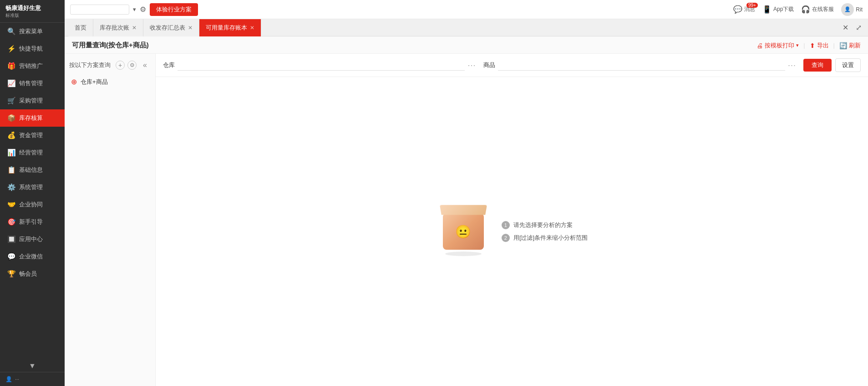  Describe the element at coordinates (118, 28) in the screenshot. I see `tab-batch-ledger: 库存批次账 ✕` at that location.